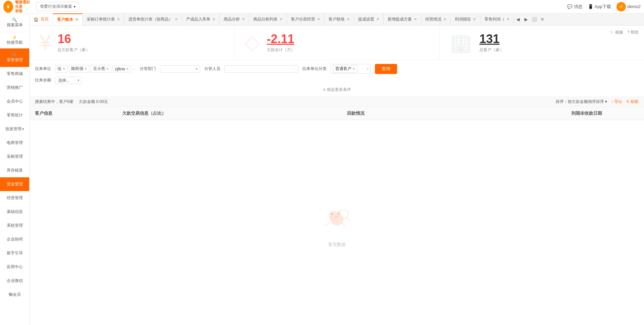  What do you see at coordinates (369, 20) in the screenshot?
I see `tab-commission-settings: 提成设置 ✕` at bounding box center [369, 20].